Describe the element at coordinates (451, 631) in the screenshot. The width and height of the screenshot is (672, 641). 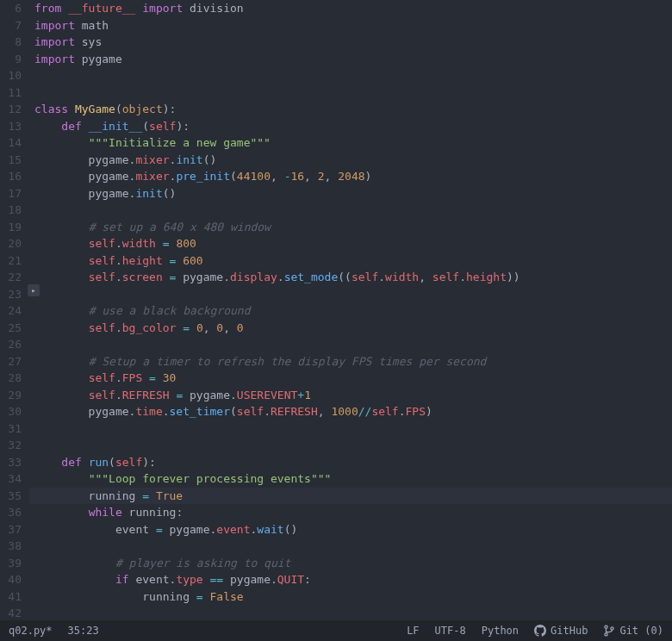
I see `status-encoding: UTF-8` at that location.